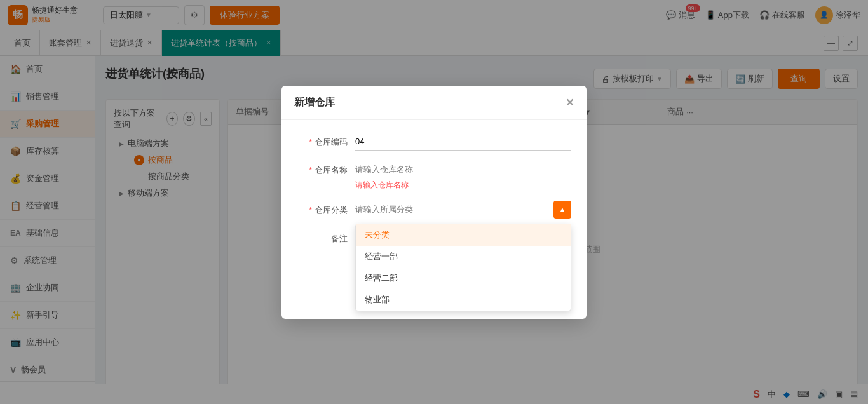 The image size is (868, 404). I want to click on dialog-title: 新增仓库, so click(315, 103).